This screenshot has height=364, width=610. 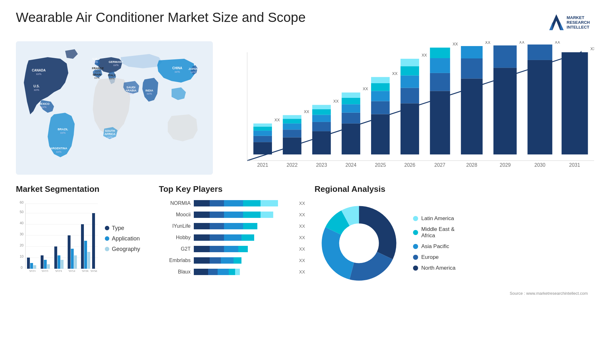 What do you see at coordinates (232, 272) in the screenshot?
I see `player-blaux: Blaux XX` at bounding box center [232, 272].